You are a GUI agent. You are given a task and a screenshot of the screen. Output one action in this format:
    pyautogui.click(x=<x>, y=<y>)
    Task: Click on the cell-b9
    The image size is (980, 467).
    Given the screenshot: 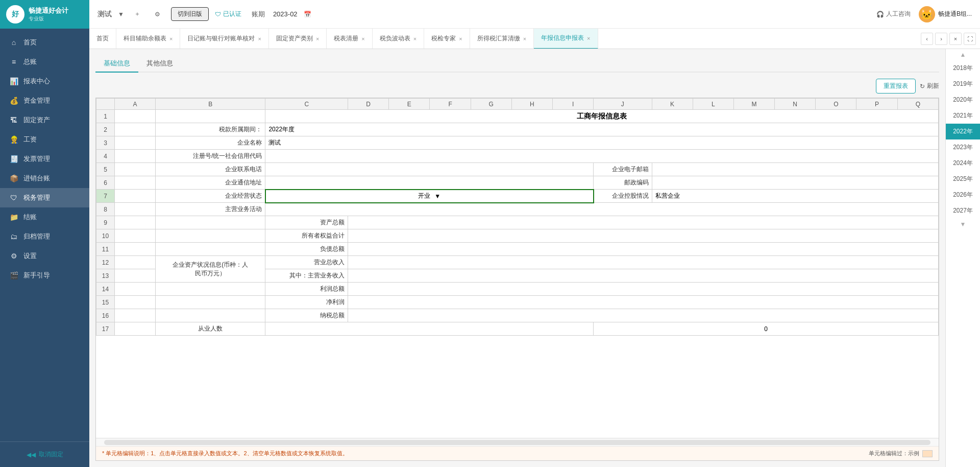 What is the action you would take?
    pyautogui.click(x=210, y=223)
    